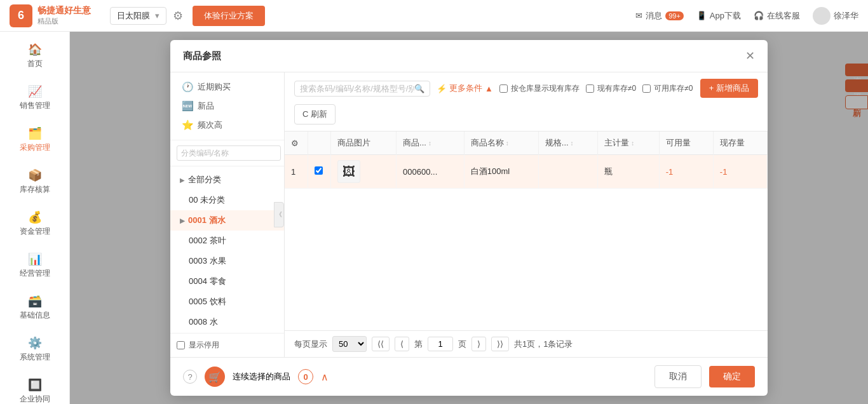  I want to click on category-water: 0008 水, so click(227, 322).